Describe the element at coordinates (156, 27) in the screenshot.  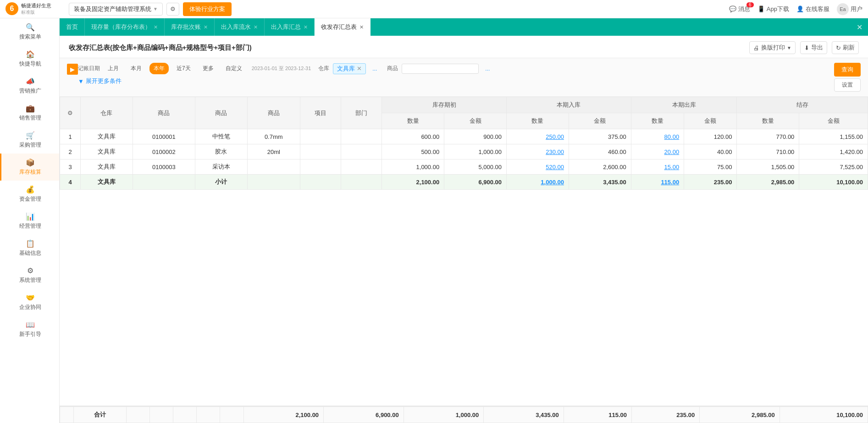
I see `tab-stock-dist-close: ✕` at that location.